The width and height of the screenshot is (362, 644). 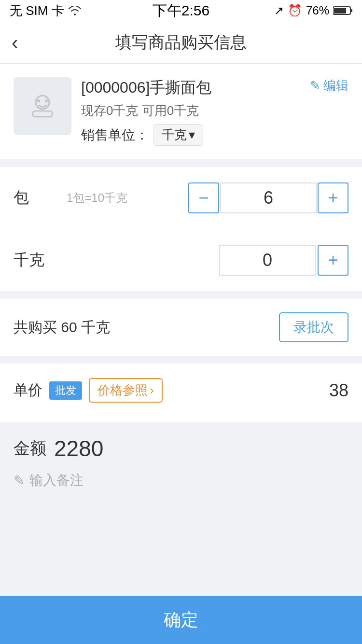 I want to click on package-input, so click(x=268, y=198).